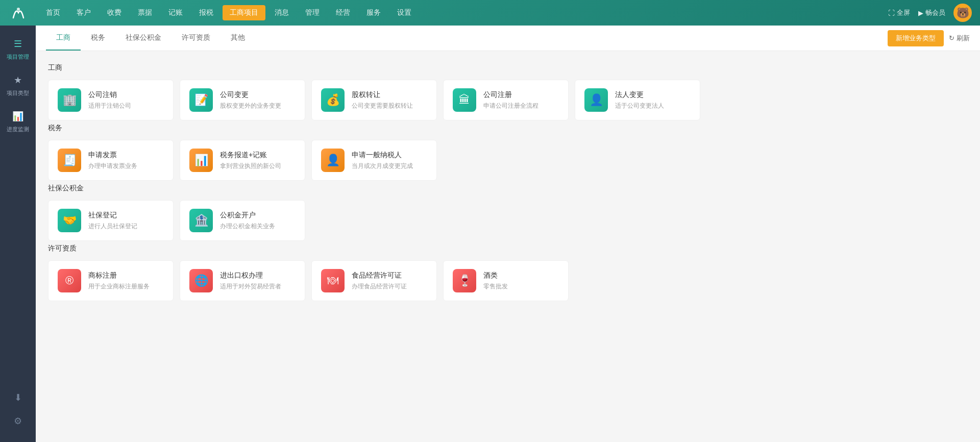 The image size is (980, 442). What do you see at coordinates (98, 38) in the screenshot?
I see `tab-税务: 税务` at bounding box center [98, 38].